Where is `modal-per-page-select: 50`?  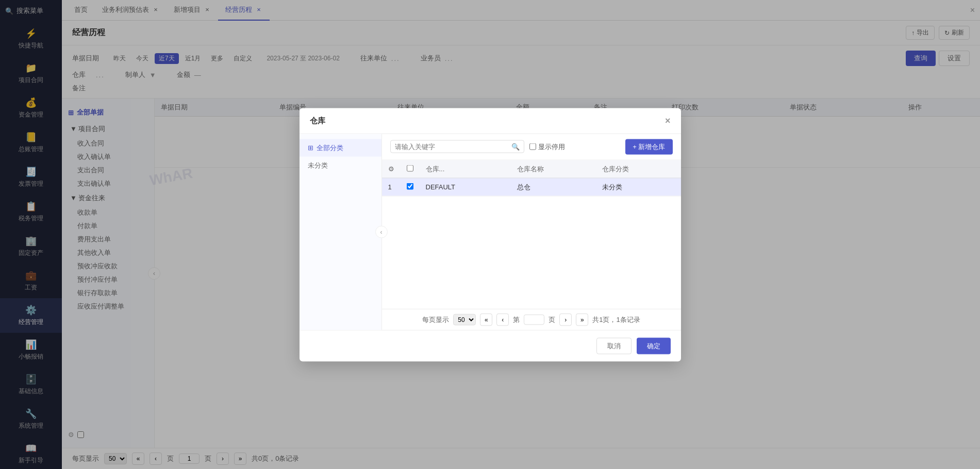 modal-per-page-select: 50 is located at coordinates (464, 319).